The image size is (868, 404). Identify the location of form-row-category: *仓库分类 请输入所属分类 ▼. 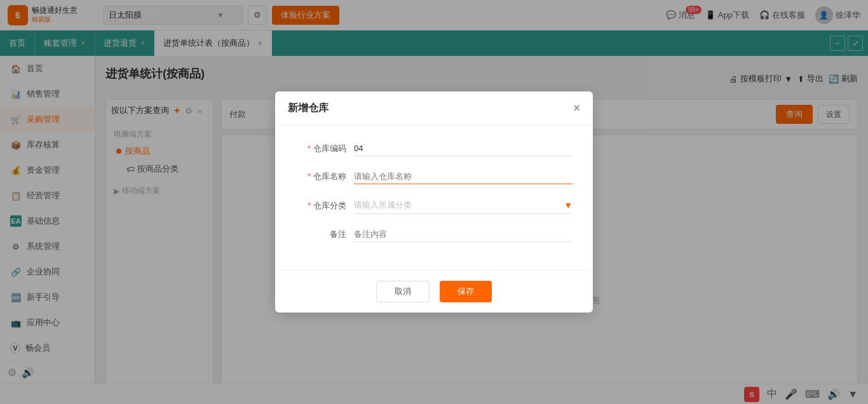
(434, 206).